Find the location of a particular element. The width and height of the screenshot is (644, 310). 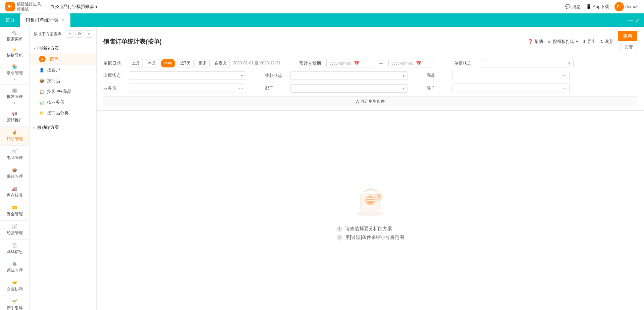

sidebar-operations-label: 经营管理 is located at coordinates (15, 233).